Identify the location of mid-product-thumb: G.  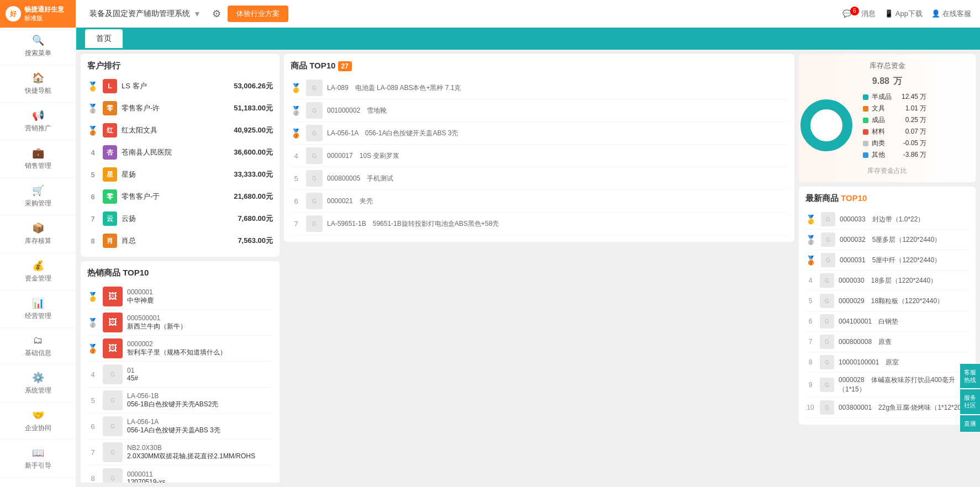
(314, 201).